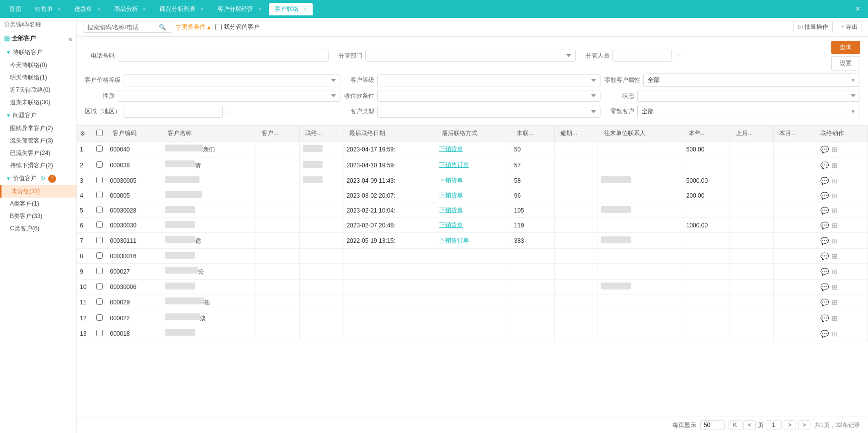  Describe the element at coordinates (99, 133) in the screenshot. I see `select-all-checkbox` at that location.